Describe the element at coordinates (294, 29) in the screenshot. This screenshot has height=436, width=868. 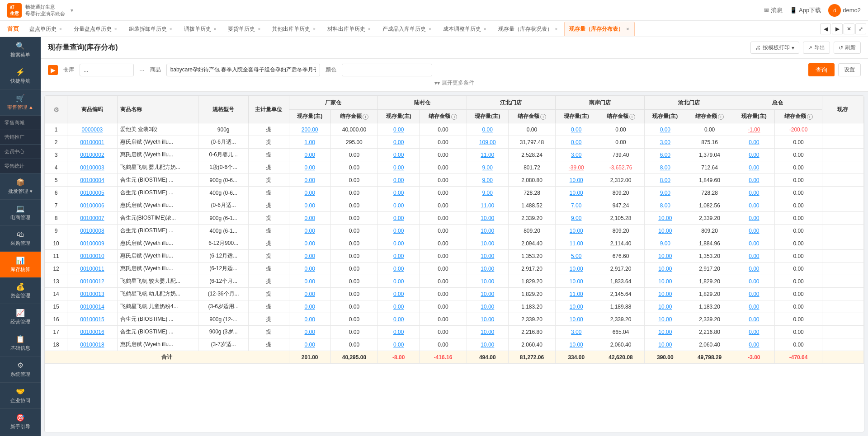
I see `tab-qita: 其他出库单历史 ×` at that location.